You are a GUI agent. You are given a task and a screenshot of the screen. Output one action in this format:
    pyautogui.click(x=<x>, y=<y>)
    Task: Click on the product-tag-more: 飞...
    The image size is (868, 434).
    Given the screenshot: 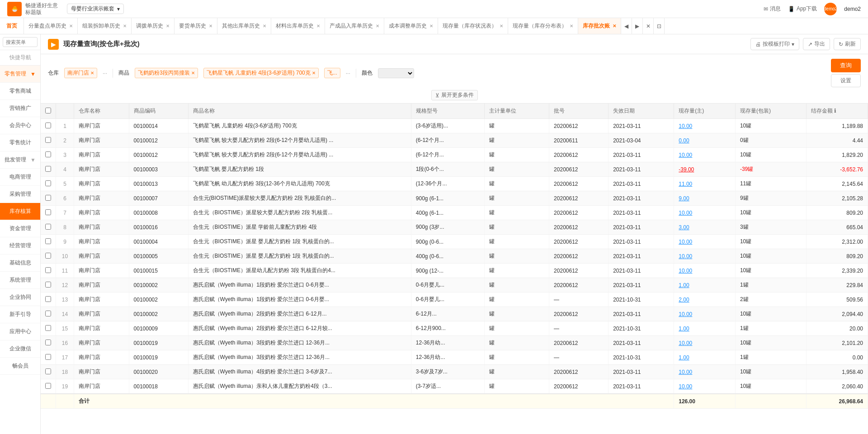 What is the action you would take?
    pyautogui.click(x=332, y=73)
    